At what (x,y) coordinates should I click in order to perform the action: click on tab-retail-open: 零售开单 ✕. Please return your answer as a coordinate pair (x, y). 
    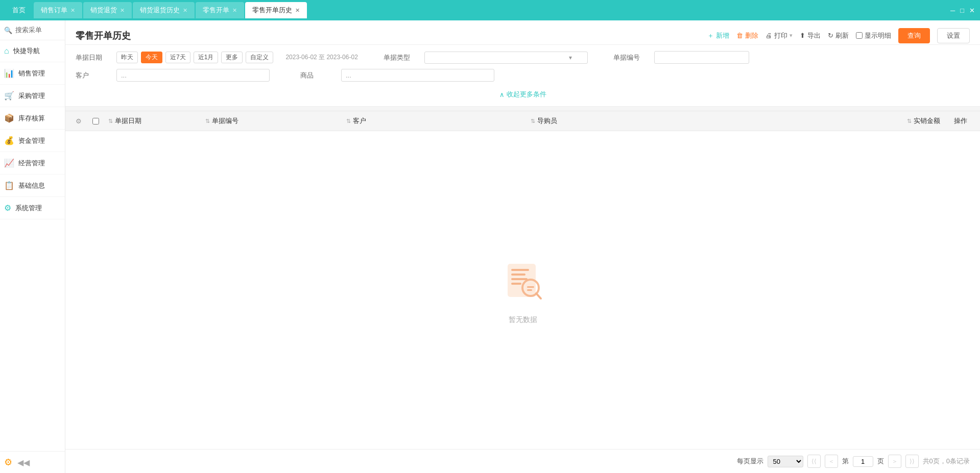
    Looking at the image, I should click on (220, 10).